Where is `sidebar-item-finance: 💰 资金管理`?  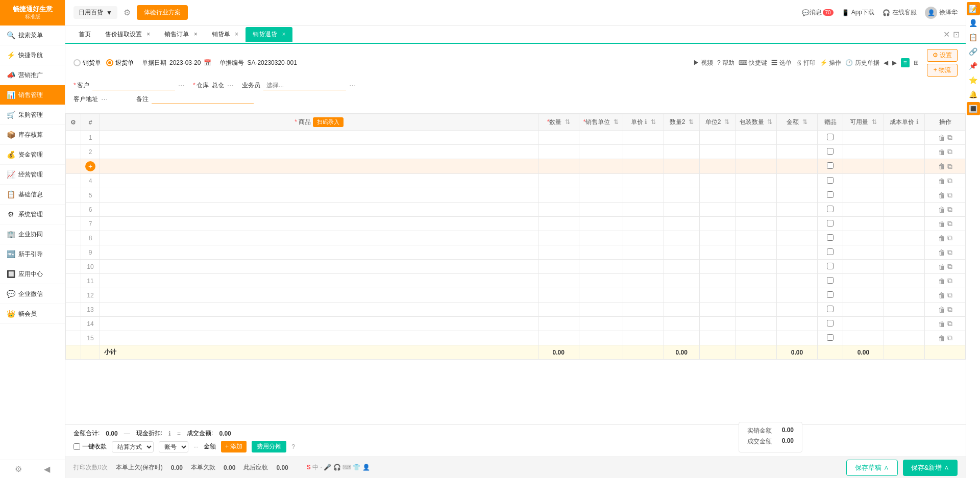
sidebar-item-finance: 💰 资金管理 is located at coordinates (33, 155).